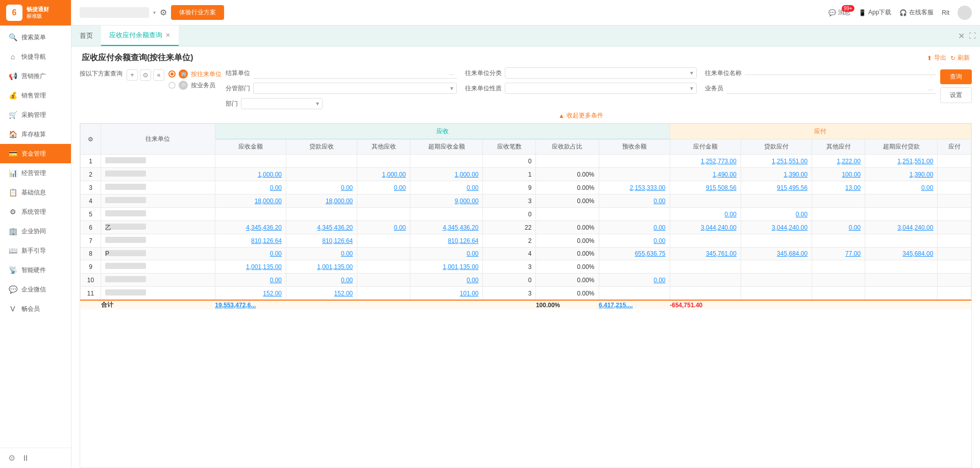  What do you see at coordinates (36, 289) in the screenshot?
I see `sidebar-item-wechat: 💬 企业微信` at bounding box center [36, 289].